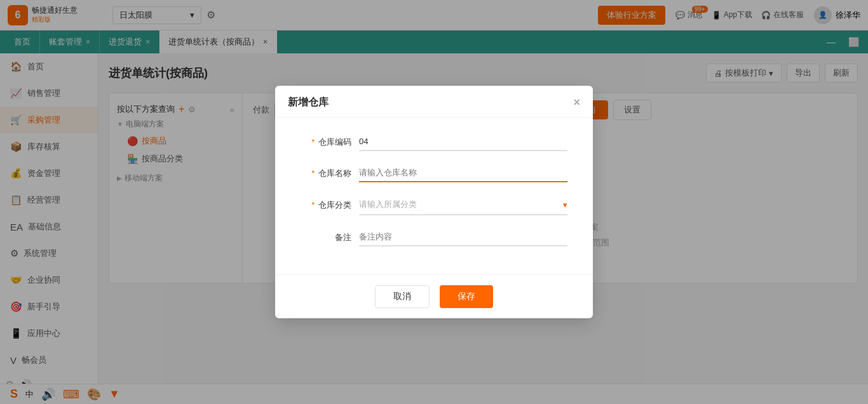 Image resolution: width=868 pixels, height=404 pixels. I want to click on warehouse-name-input, so click(463, 173).